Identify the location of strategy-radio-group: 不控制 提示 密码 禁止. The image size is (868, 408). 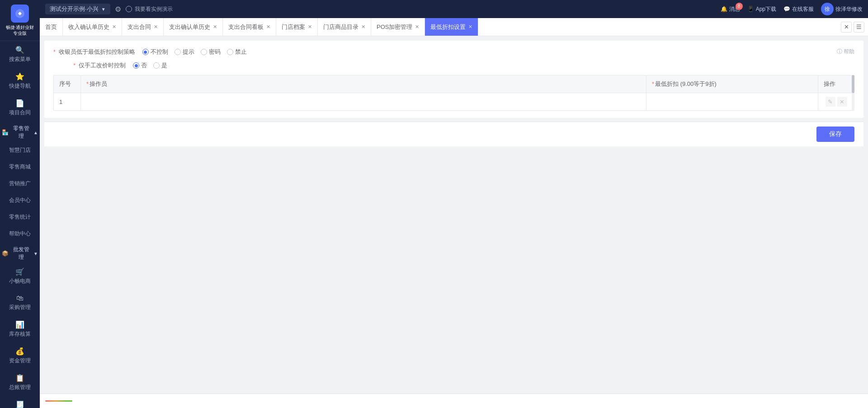
(194, 52).